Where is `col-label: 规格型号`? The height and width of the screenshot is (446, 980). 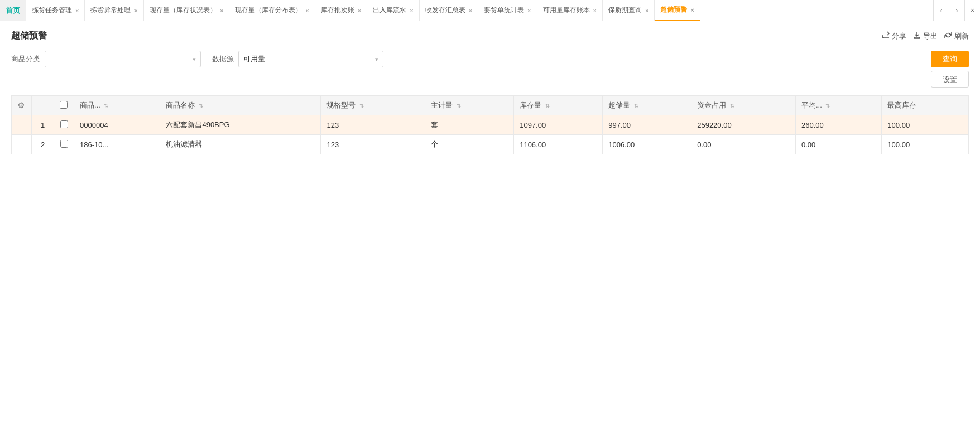
col-label: 规格型号 is located at coordinates (341, 105).